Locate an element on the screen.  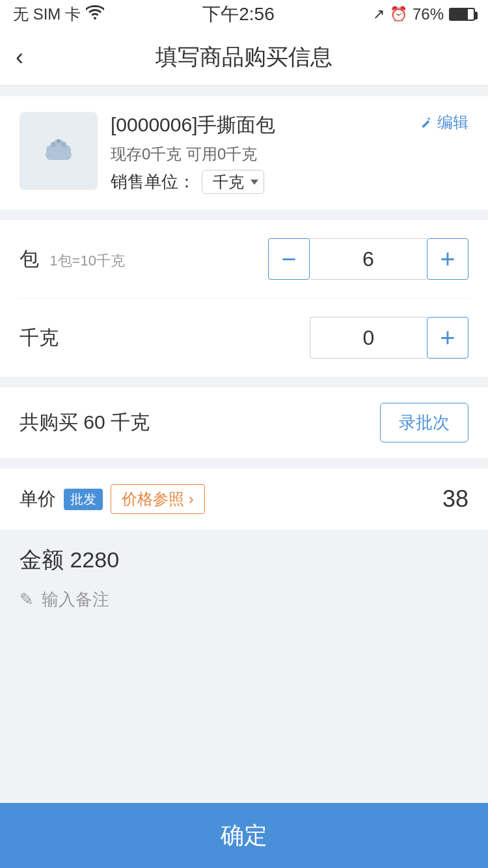
price-label: 单价 is located at coordinates (38, 499).